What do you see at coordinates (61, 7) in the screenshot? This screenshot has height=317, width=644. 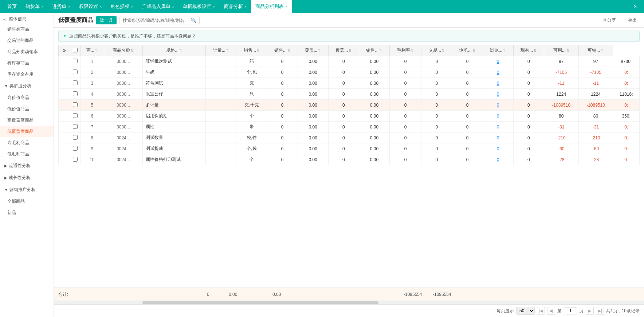 I see `nav-item-purchase: 进货单 ×` at bounding box center [61, 7].